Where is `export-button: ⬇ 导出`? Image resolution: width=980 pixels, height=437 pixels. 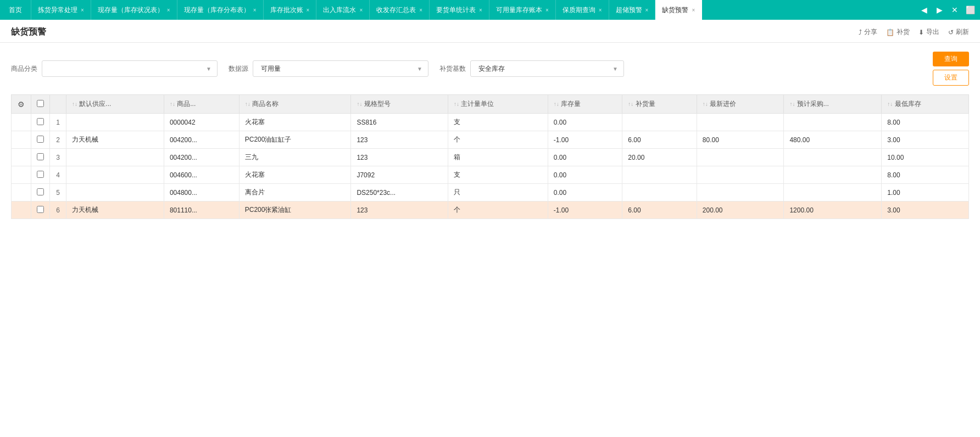 export-button: ⬇ 导出 is located at coordinates (929, 32).